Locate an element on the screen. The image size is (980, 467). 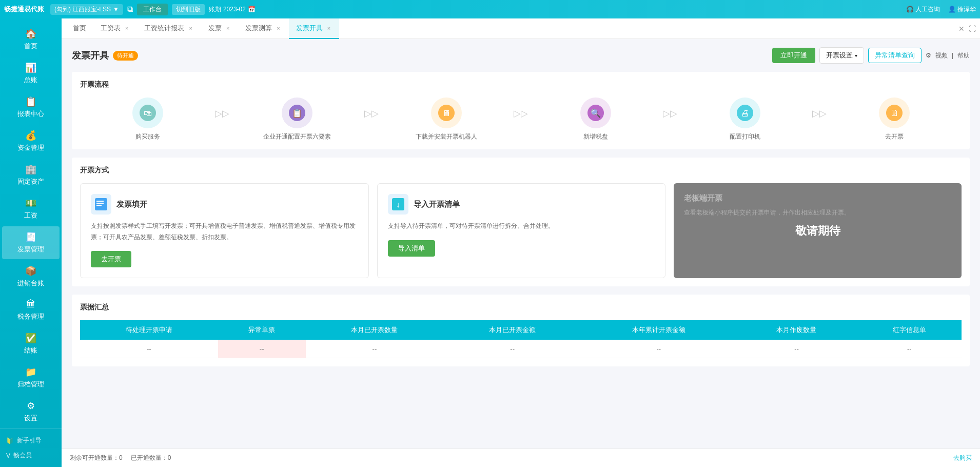
help-link: 帮助 is located at coordinates (964, 55).